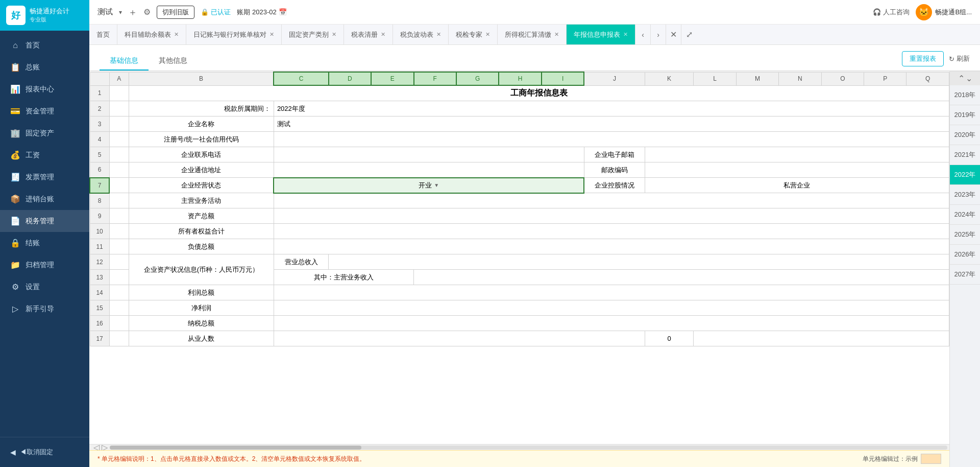  I want to click on sidebar-item-label-invoices: 发票管理, so click(40, 177).